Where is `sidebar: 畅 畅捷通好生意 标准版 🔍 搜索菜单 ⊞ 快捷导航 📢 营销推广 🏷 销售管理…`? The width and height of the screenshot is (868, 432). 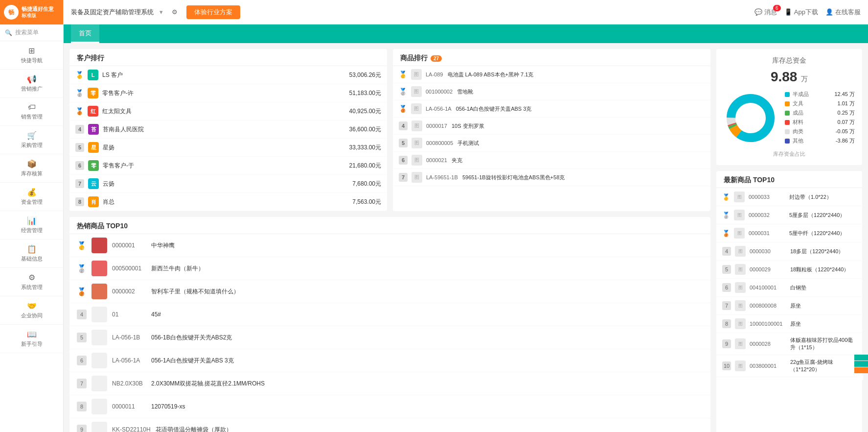
sidebar: 畅 畅捷通好生意 标准版 🔍 搜索菜单 ⊞ 快捷导航 📢 营销推广 🏷 销售管理… is located at coordinates (32, 216).